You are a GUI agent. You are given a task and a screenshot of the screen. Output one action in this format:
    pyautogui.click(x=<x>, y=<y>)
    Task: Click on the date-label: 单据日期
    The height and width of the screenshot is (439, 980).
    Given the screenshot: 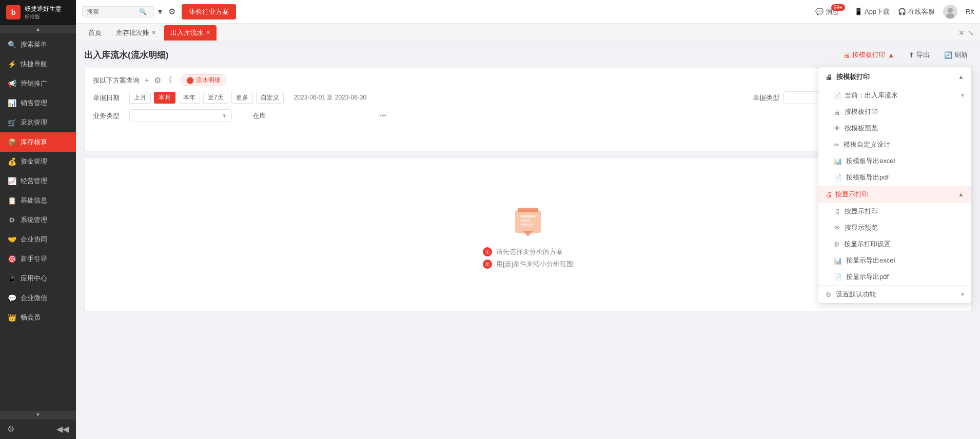 What is the action you would take?
    pyautogui.click(x=107, y=98)
    